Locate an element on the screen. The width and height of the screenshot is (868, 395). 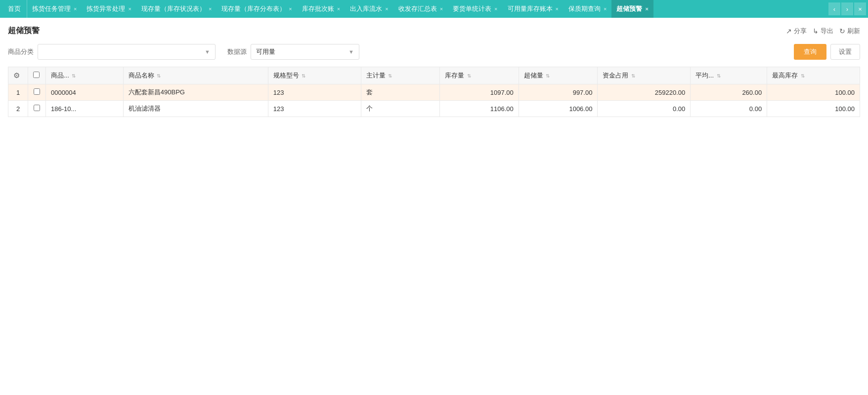
category-select: ▼ is located at coordinates (127, 52).